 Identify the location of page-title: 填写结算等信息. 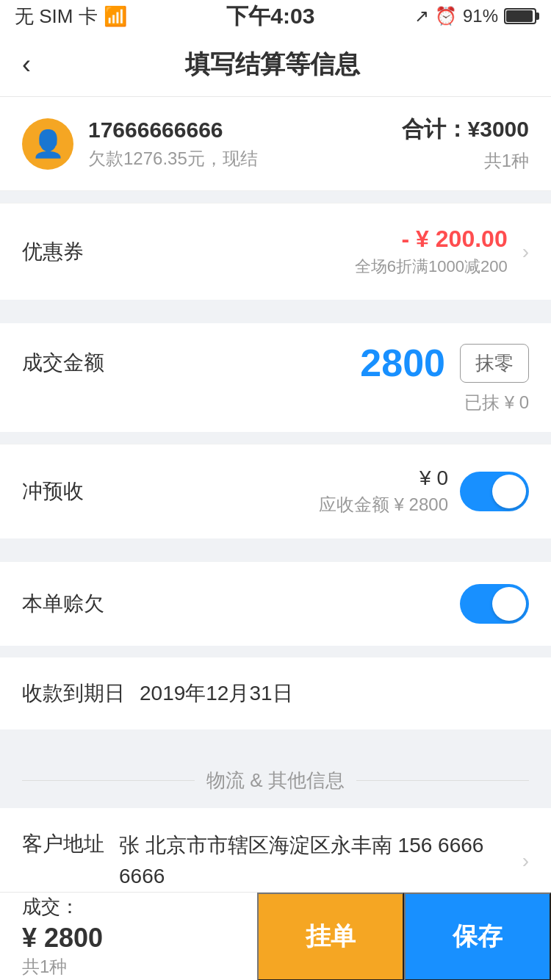
(273, 65).